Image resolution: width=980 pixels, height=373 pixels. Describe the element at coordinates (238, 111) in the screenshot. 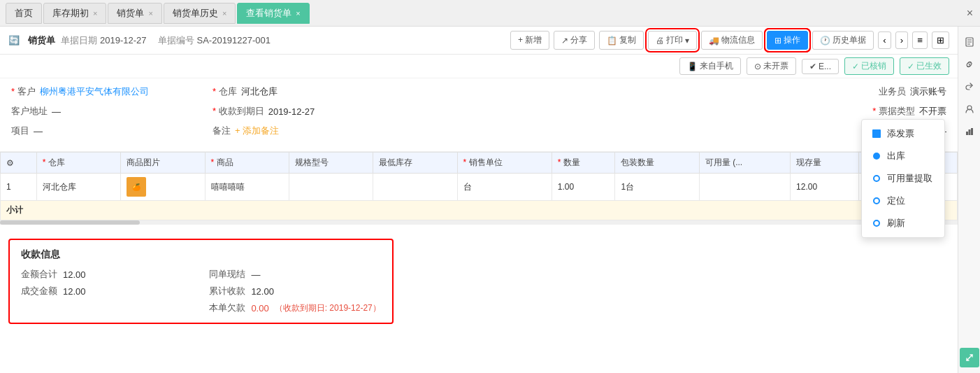

I see `payment-due-label: 收款到期日` at that location.